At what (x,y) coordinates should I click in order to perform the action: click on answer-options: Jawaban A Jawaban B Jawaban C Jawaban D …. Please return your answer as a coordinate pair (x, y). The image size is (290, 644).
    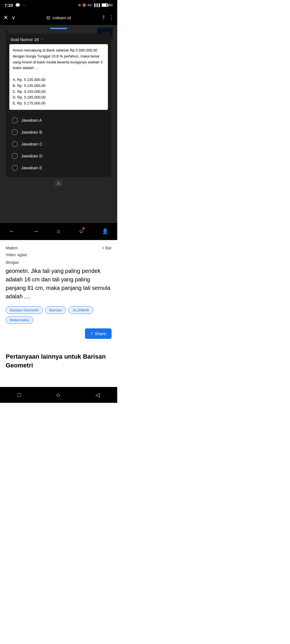
    Looking at the image, I should click on (59, 145).